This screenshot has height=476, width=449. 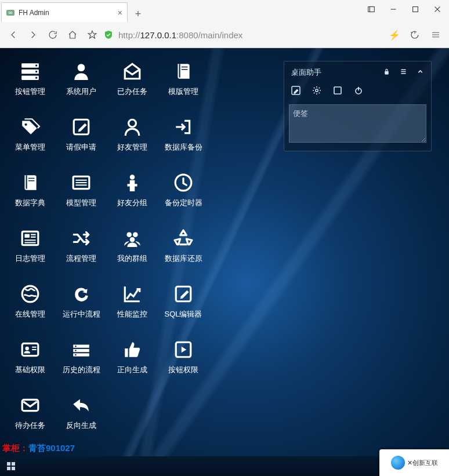 I want to click on desktop-icon-label: 好友分组, so click(x=132, y=203).